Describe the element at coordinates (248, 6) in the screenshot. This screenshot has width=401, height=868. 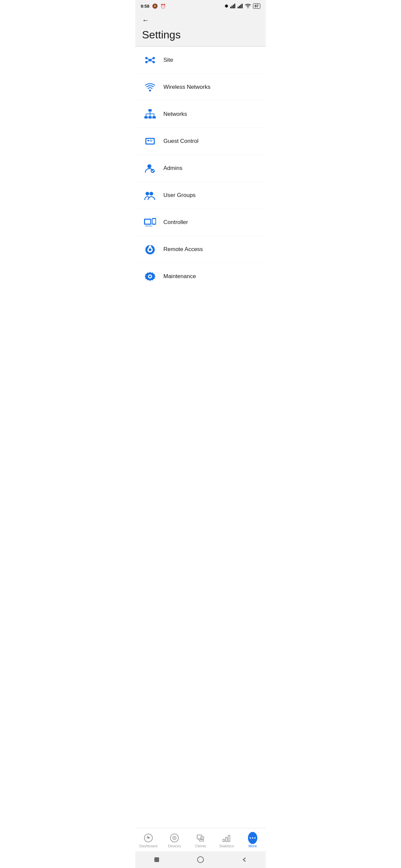
I see `wifi-status-icon` at that location.